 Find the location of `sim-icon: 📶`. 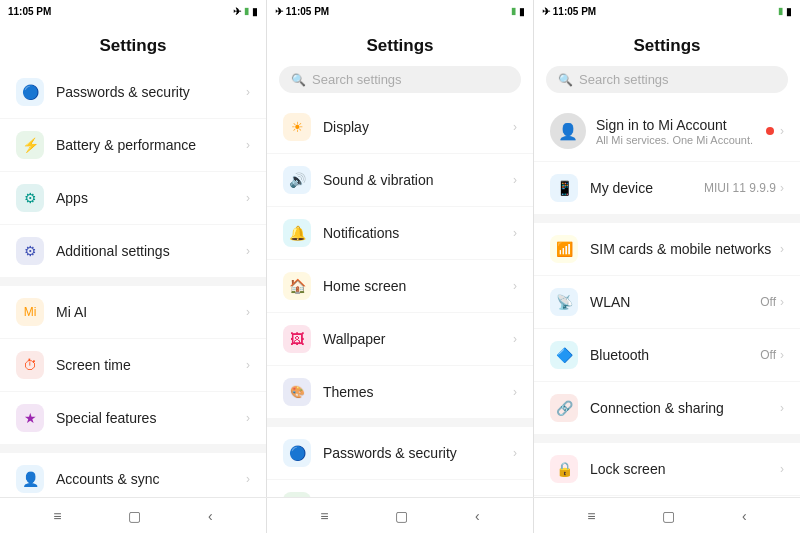

sim-icon: 📶 is located at coordinates (564, 249).